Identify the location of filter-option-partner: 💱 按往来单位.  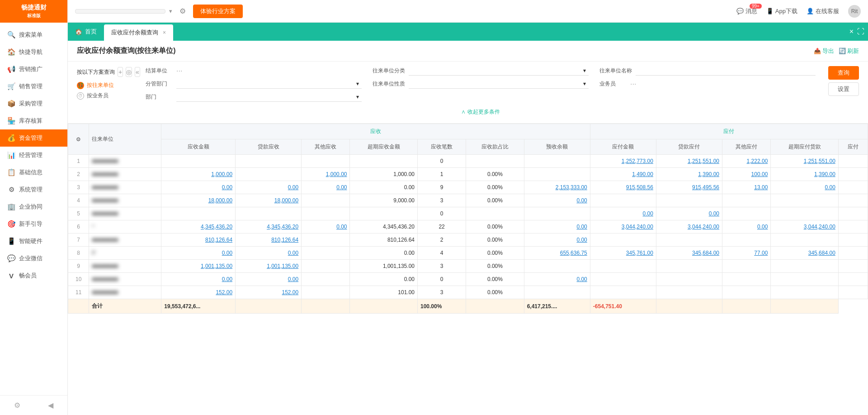
(108, 85).